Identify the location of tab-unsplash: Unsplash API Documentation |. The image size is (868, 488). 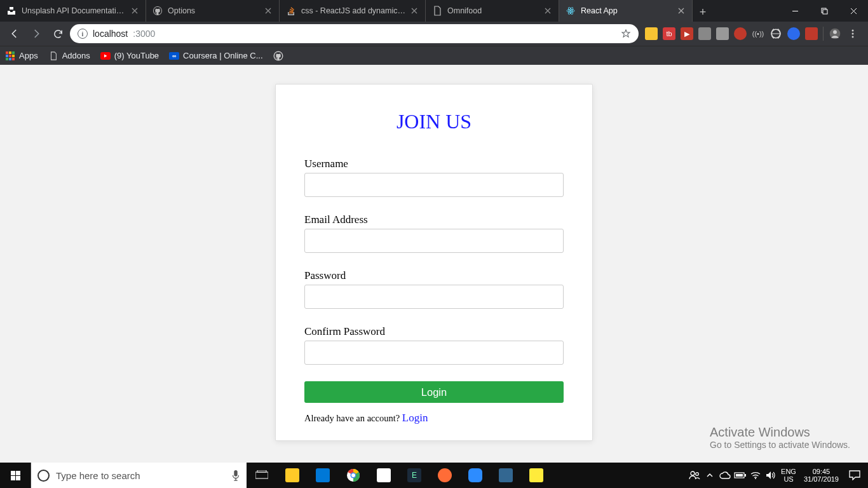
(73, 11).